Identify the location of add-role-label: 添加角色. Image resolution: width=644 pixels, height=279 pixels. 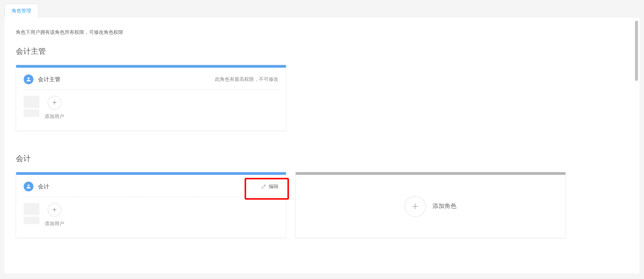
(444, 206).